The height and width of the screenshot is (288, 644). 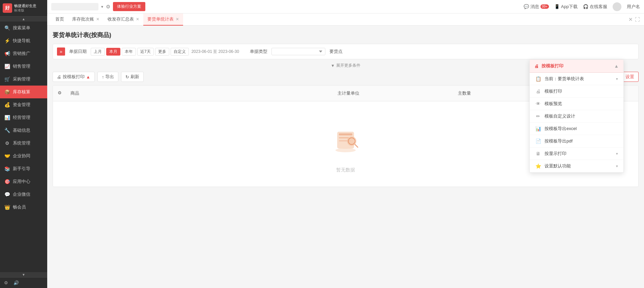 I want to click on th-product: 商品, so click(x=178, y=93).